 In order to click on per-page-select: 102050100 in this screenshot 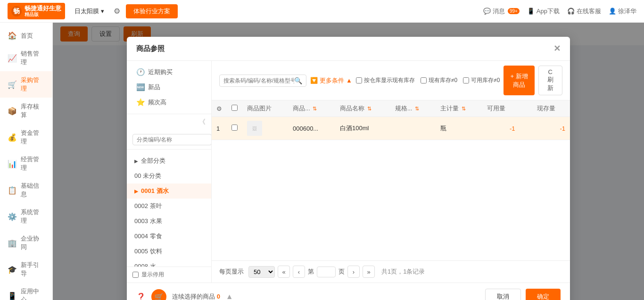, I will do `click(262, 272)`.